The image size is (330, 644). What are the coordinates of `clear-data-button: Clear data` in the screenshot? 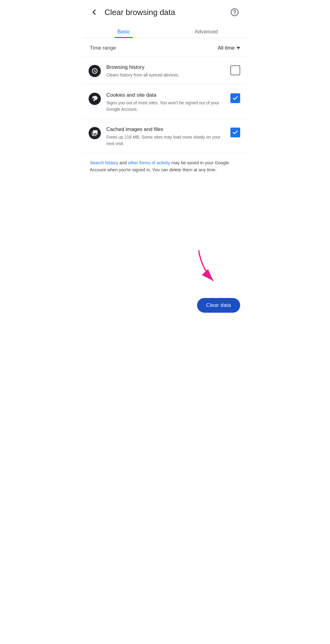 It's located at (219, 305).